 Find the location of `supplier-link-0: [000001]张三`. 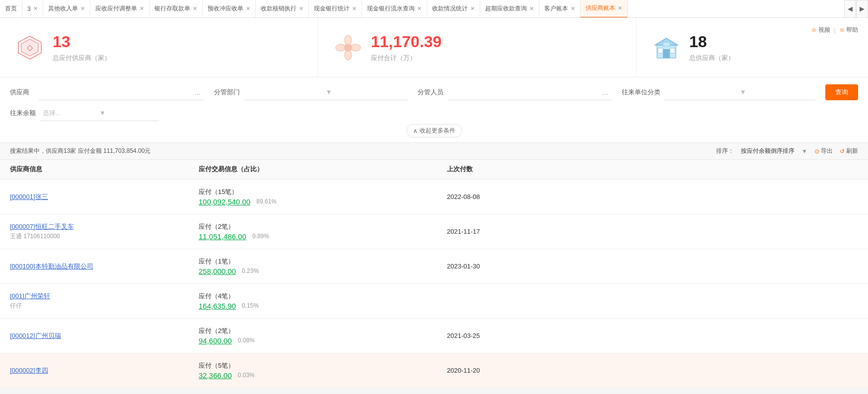

supplier-link-0: [000001]张三 is located at coordinates (104, 197).